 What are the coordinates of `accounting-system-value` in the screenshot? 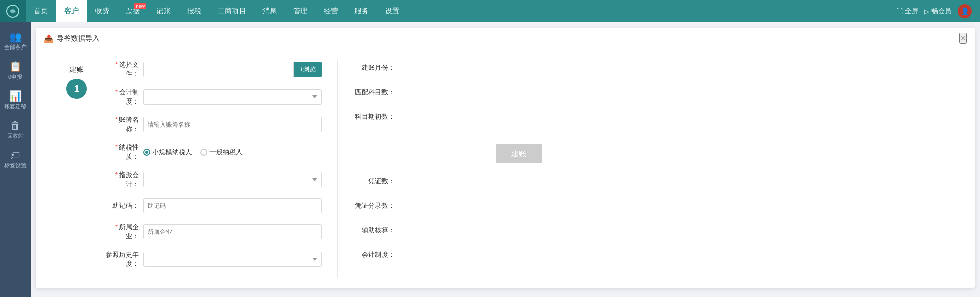 It's located at (486, 255).